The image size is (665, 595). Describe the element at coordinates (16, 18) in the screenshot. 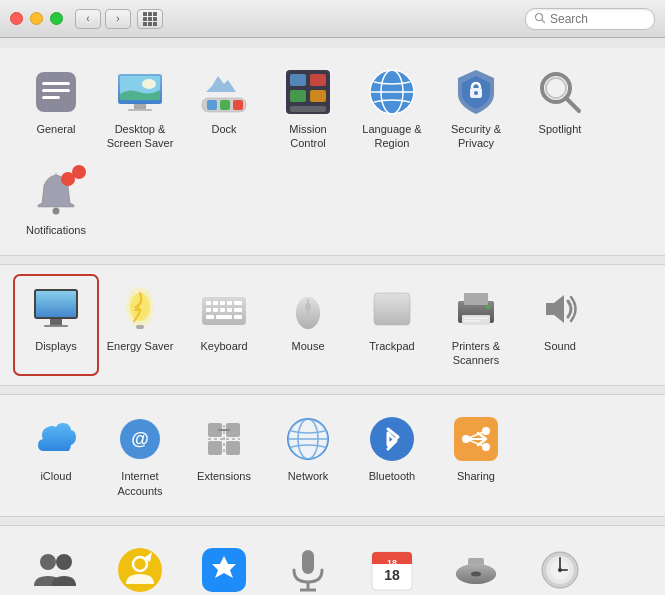

I see `close-button` at that location.